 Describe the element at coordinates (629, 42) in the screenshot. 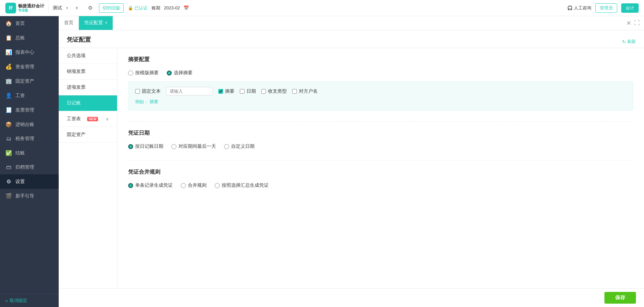

I see `refresh-button: ↻ 刷新` at that location.